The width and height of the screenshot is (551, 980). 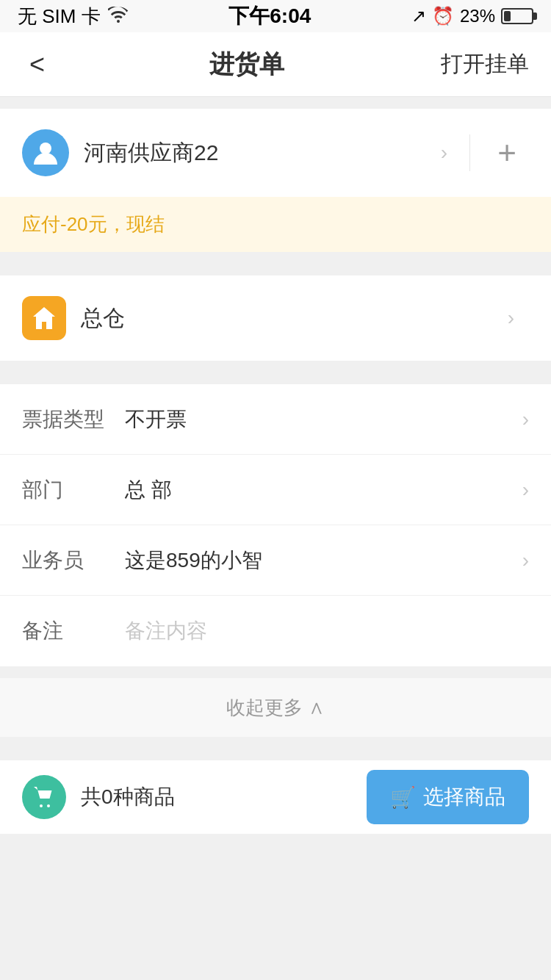 I want to click on status-time: 下午6:04, so click(x=270, y=16).